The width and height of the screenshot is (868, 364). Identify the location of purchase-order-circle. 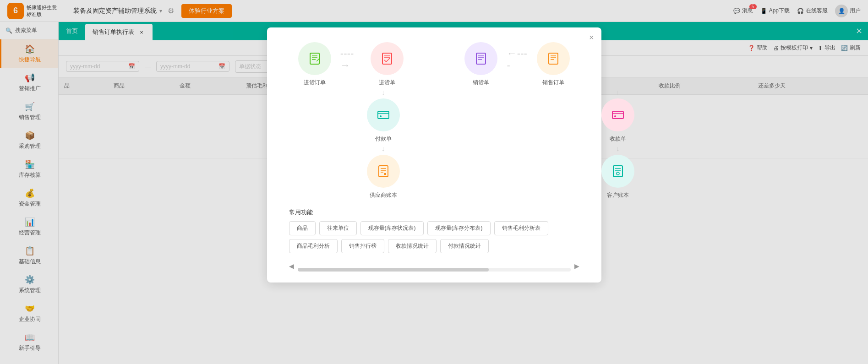
(315, 59).